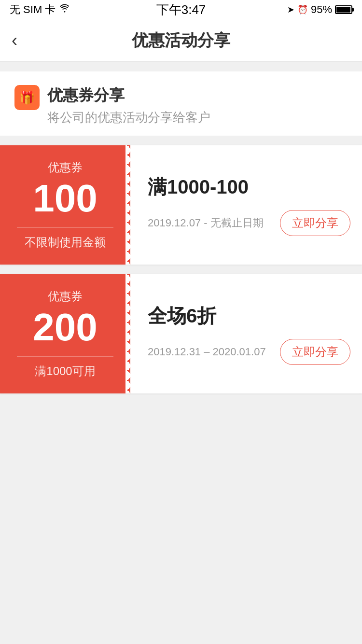 The image size is (362, 644). Describe the element at coordinates (40, 10) in the screenshot. I see `status-left: 无 SIM 卡` at that location.